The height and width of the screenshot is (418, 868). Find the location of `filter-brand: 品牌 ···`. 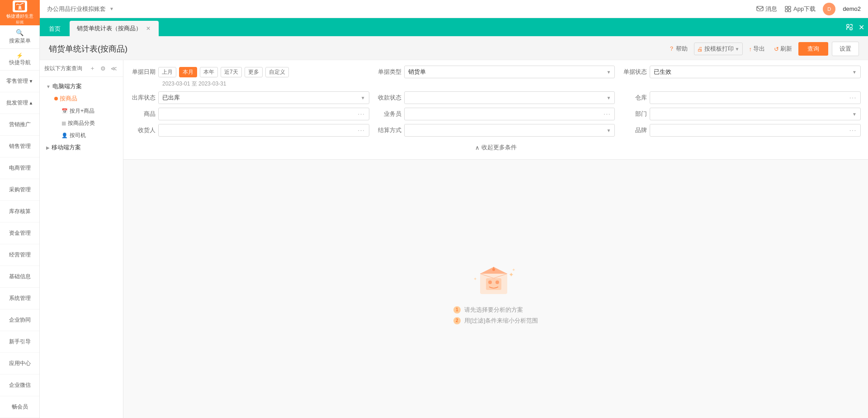

filter-brand: 品牌 ··· is located at coordinates (741, 130).